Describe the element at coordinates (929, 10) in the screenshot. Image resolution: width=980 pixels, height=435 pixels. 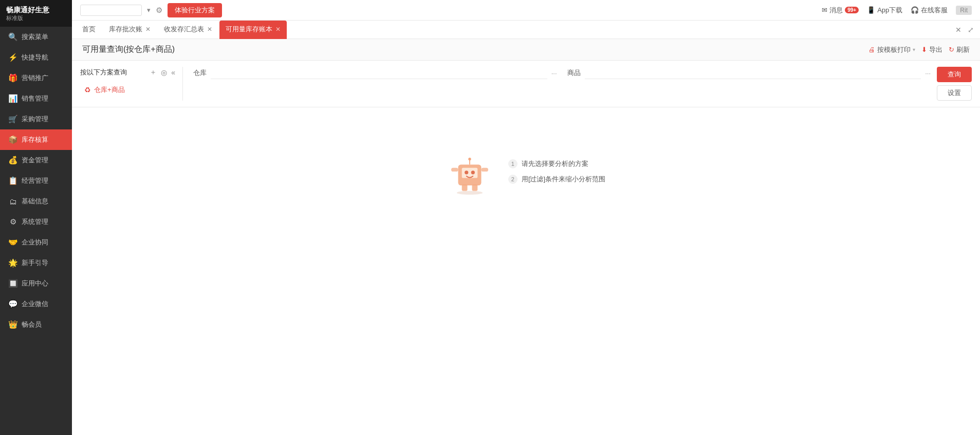
I see `online-service-button: 🎧 在线客服` at that location.